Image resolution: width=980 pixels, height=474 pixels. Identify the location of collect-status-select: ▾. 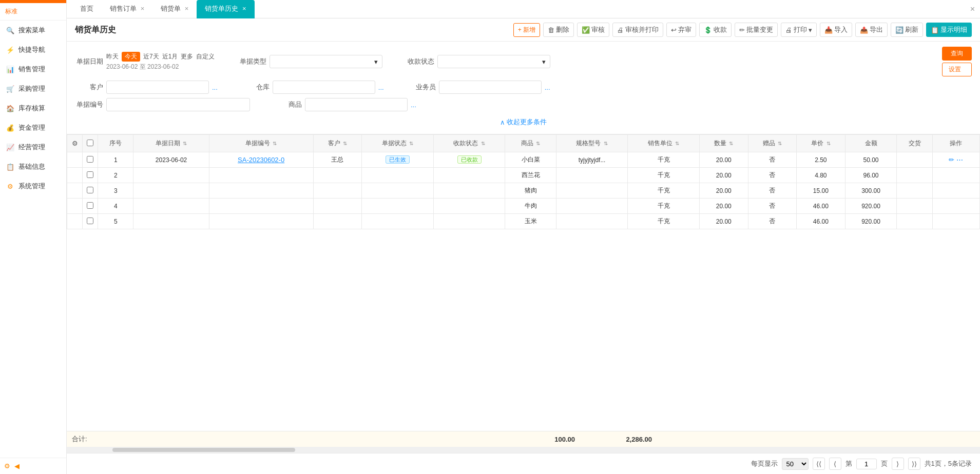
(494, 62).